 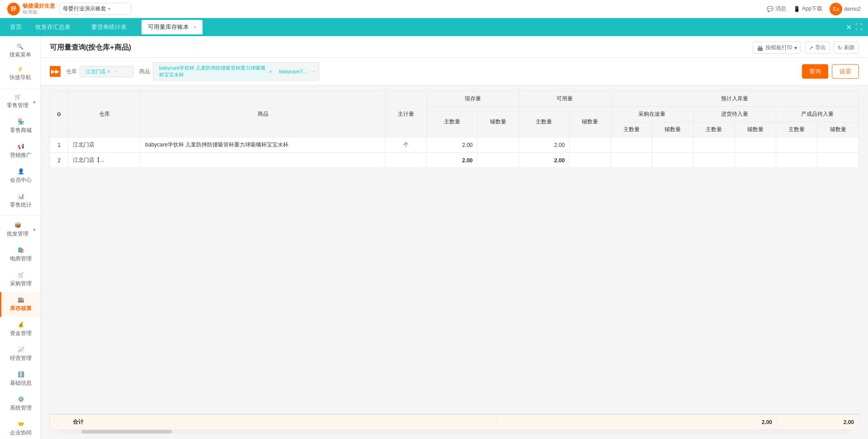 I want to click on product-input: babycare学饮杯 儿童防摔防撞吸管杯重力球吸嘴杯宝宝水杯 × babyca…, so click(x=236, y=71).